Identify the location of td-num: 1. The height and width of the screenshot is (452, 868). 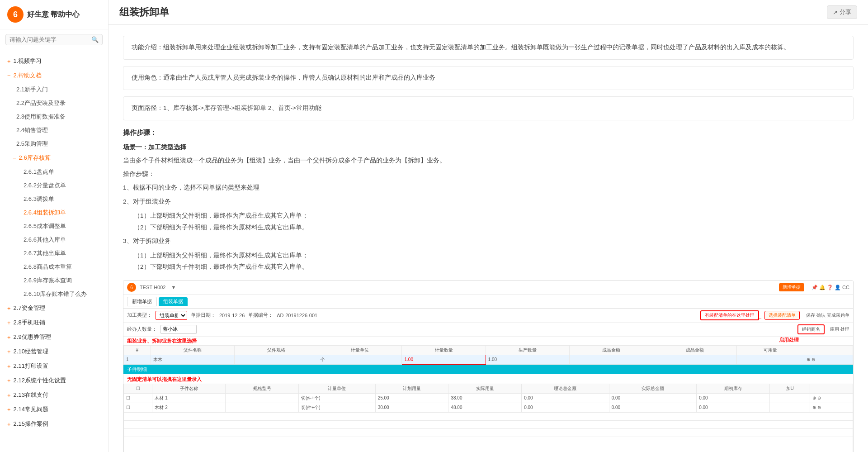
(137, 359).